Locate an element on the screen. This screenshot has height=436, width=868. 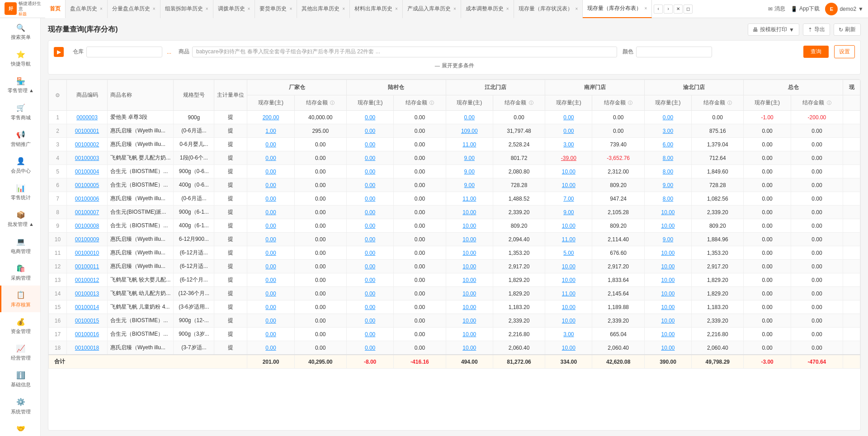
tab-close-btn-7: × is located at coordinates (396, 9).